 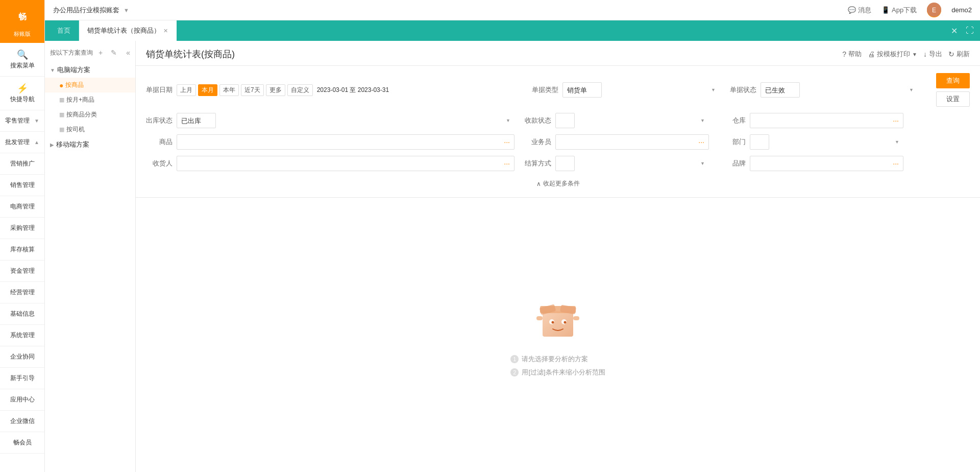 I want to click on sidebar-item-search: 🔍 搜索菜单, so click(x=22, y=60).